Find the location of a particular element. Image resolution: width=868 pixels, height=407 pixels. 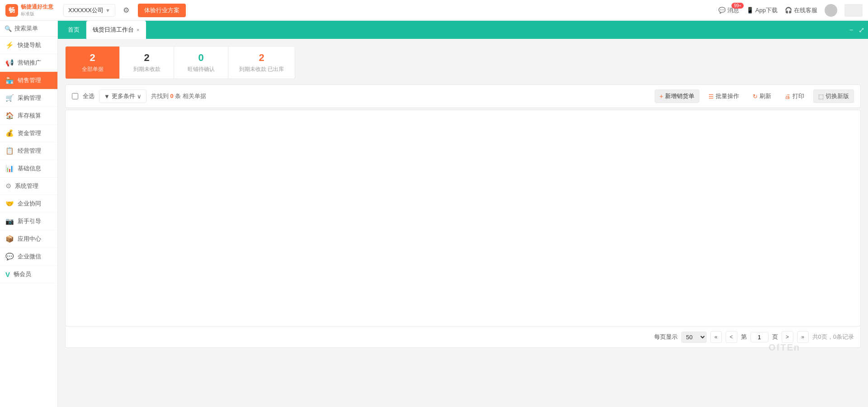

enterprise-icon: 🤝 is located at coordinates (10, 204).